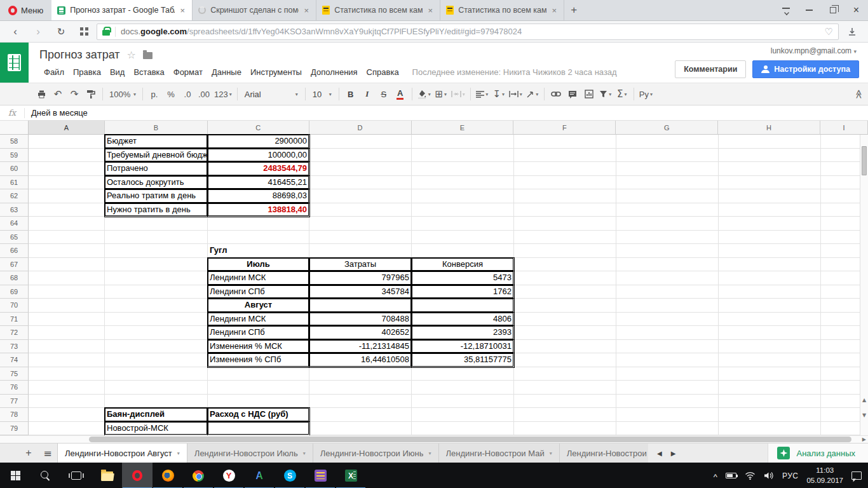 Image resolution: width=868 pixels, height=488 pixels. What do you see at coordinates (67, 374) in the screenshot?
I see `cell-A75` at bounding box center [67, 374].